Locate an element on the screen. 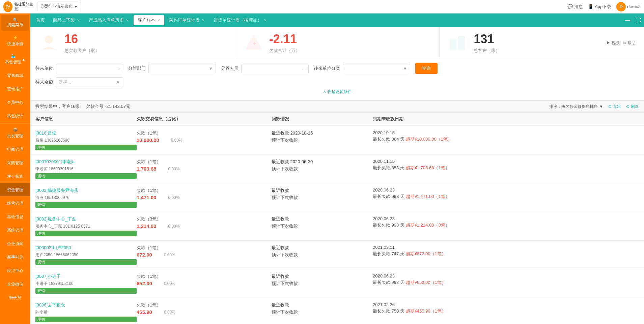 The image size is (644, 324). overdue-amount-0: 超期¥10,000.00（1笔） is located at coordinates (429, 139).